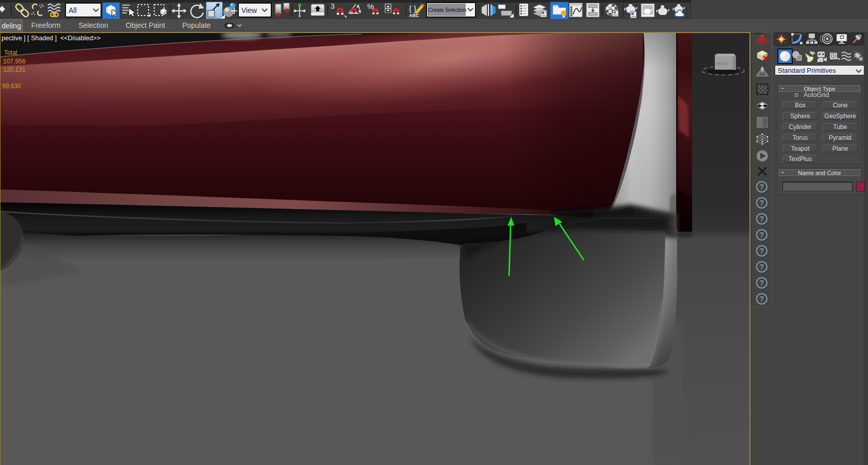  Describe the element at coordinates (3, 448) in the screenshot. I see `svg-text: x` at that location.